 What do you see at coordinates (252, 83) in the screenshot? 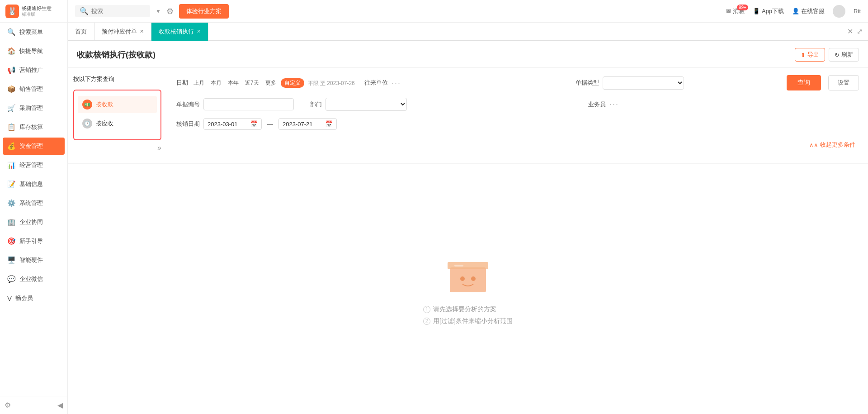
I see `date-btn-7days: 近7天` at bounding box center [252, 83].